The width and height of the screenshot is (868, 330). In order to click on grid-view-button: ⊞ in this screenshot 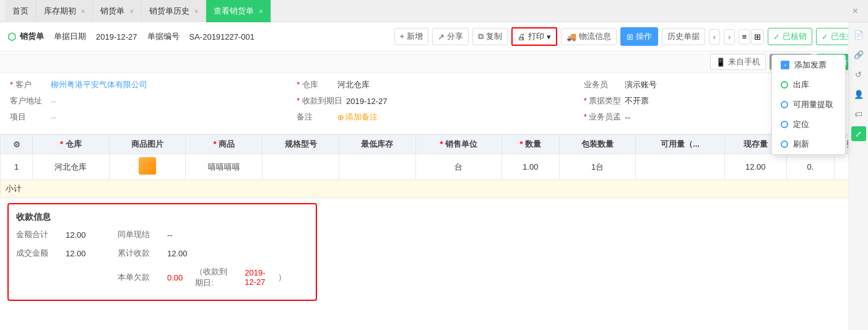, I will do `click(758, 37)`.